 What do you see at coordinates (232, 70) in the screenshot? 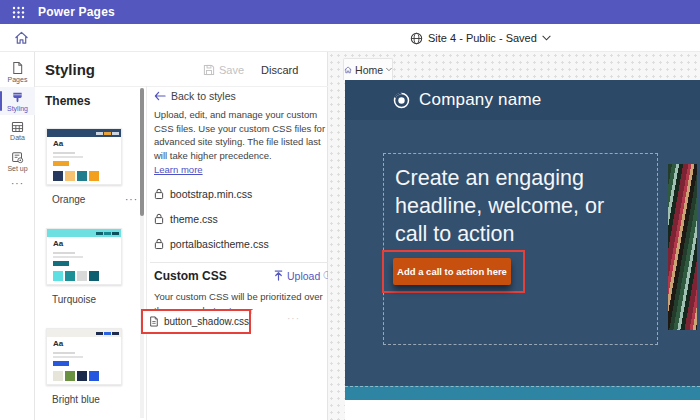
I see `save-button-label: Save` at bounding box center [232, 70].